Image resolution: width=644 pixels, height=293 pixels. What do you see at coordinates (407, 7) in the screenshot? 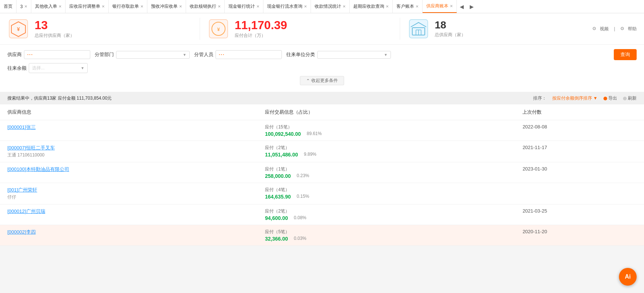
I see `nav-tab-customer-account: 客户账本 ✕` at bounding box center [407, 7].